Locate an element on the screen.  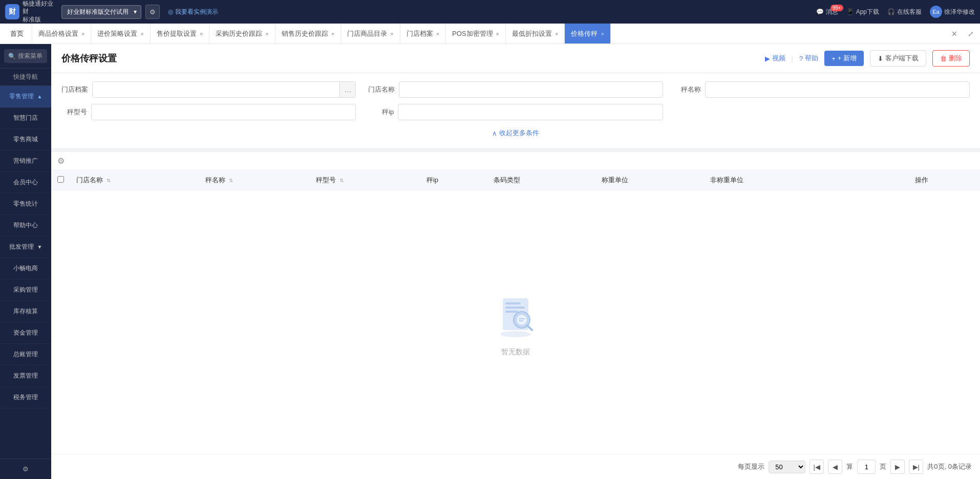
chevron-down-icon: ▼ is located at coordinates (40, 247).